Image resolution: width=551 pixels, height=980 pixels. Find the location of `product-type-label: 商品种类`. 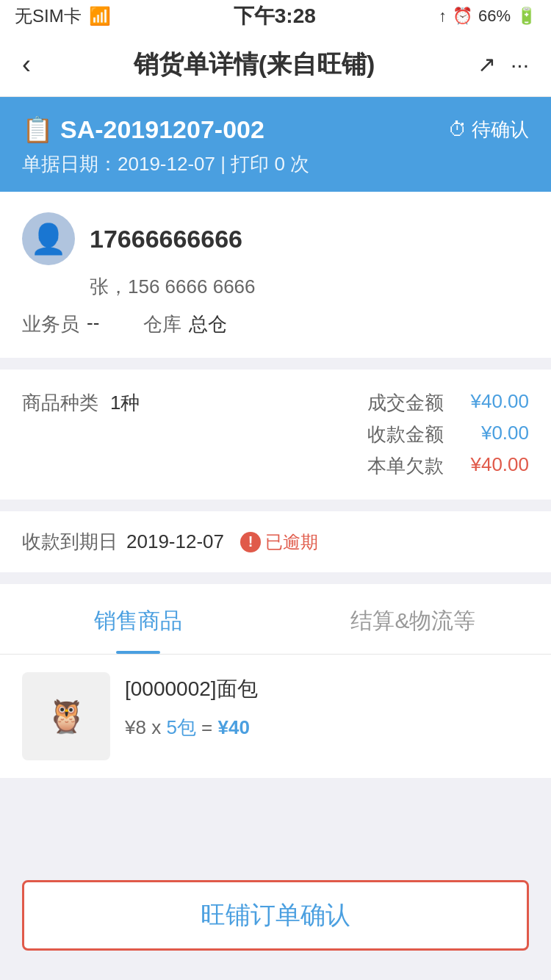

product-type-label: 商品种类 is located at coordinates (60, 403).